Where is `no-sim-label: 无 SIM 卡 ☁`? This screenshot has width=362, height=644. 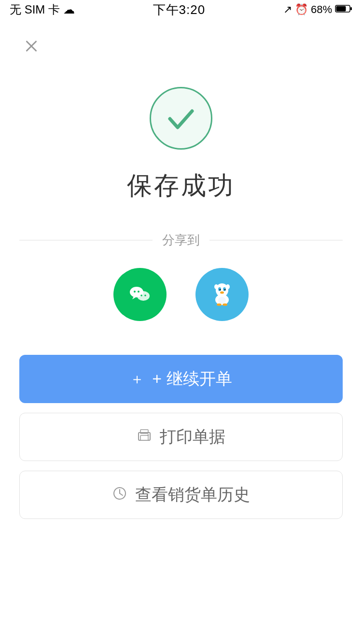
no-sim-label: 无 SIM 卡 ☁ is located at coordinates (42, 10).